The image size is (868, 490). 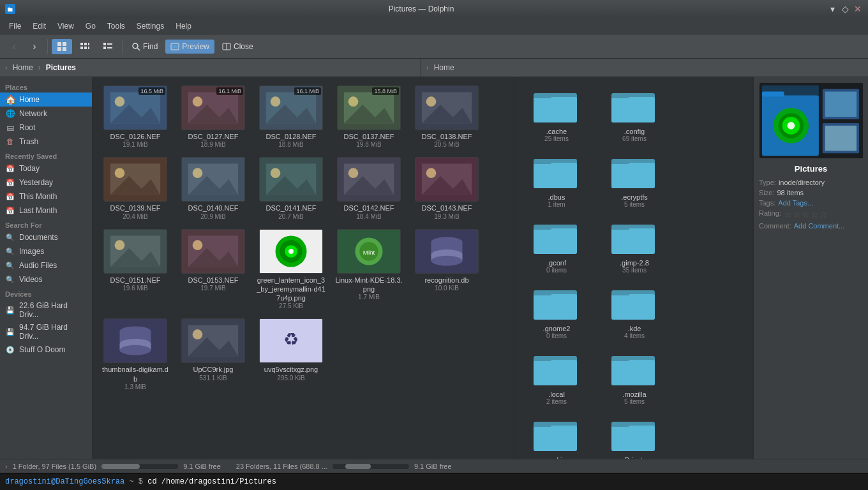 What do you see at coordinates (806, 214) in the screenshot?
I see `rating-stars: ☆☆☆☆☆` at bounding box center [806, 214].